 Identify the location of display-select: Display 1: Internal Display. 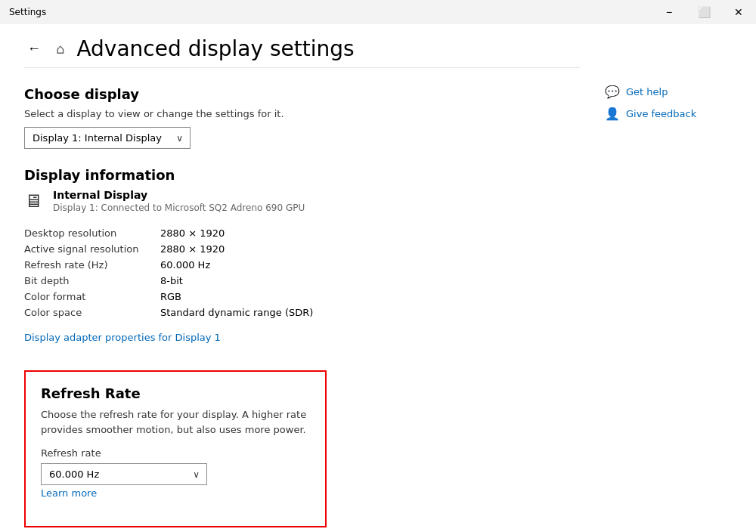
(107, 138).